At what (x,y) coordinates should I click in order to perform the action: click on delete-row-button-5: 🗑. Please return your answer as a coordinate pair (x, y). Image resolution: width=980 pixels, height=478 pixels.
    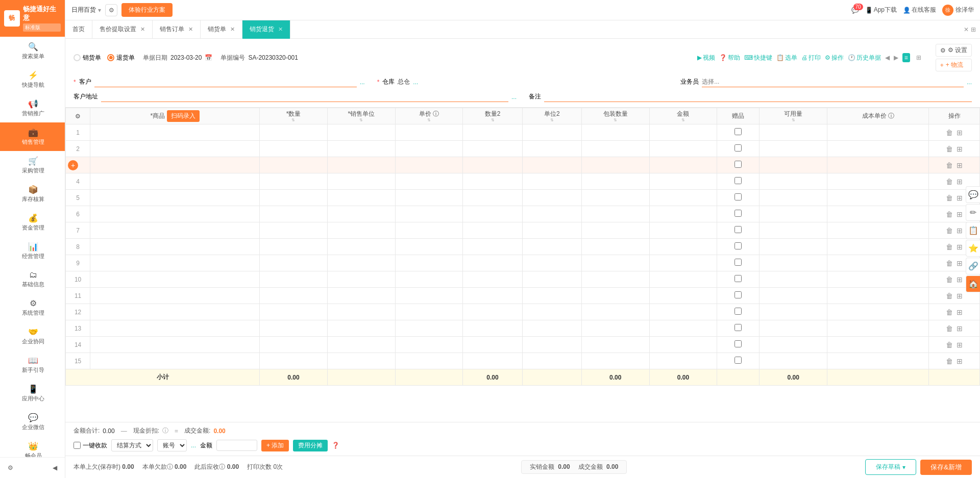
    Looking at the image, I should click on (949, 198).